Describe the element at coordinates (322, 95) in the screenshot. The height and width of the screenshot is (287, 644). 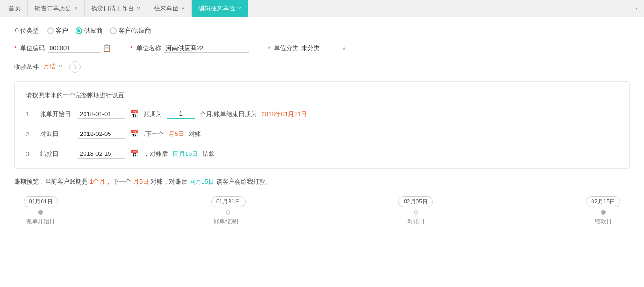
I see `period-title: 请按照未来的一个完整帐期进行设置` at that location.